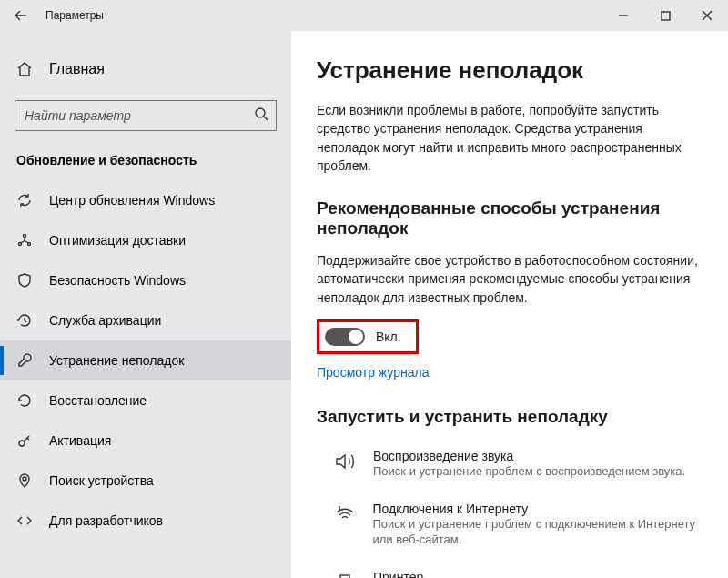  Describe the element at coordinates (25, 69) in the screenshot. I see `home-icon` at that location.